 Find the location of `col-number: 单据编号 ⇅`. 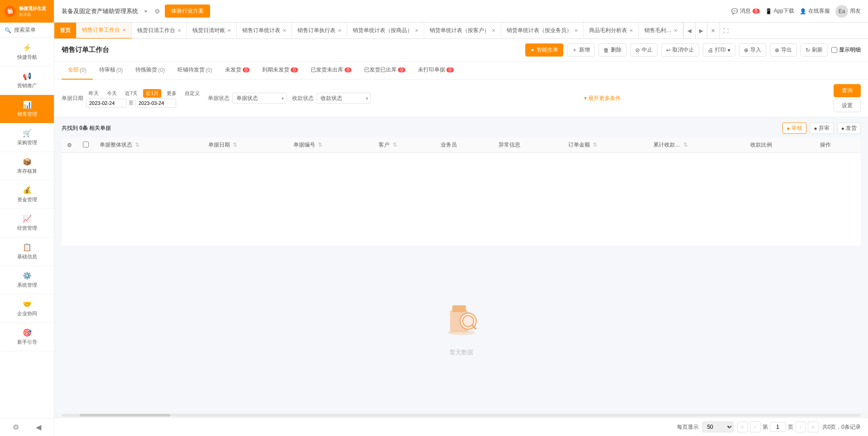

col-number: 单据编号 ⇅ is located at coordinates (331, 145).